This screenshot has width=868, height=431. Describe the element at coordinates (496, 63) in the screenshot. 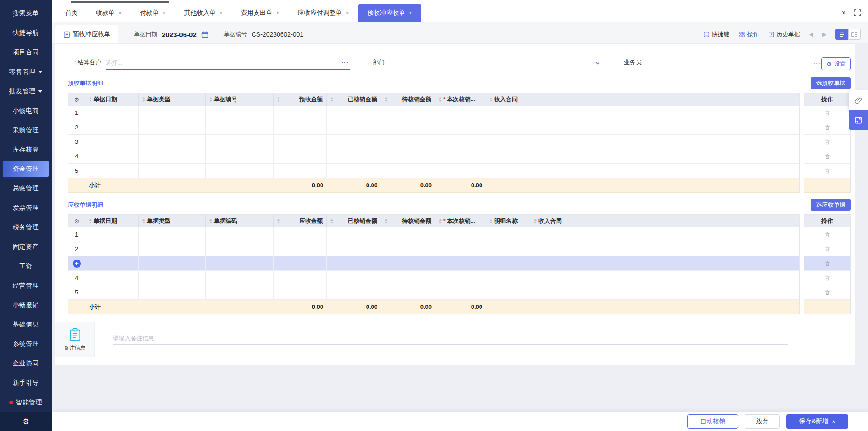

I see `department-select` at that location.